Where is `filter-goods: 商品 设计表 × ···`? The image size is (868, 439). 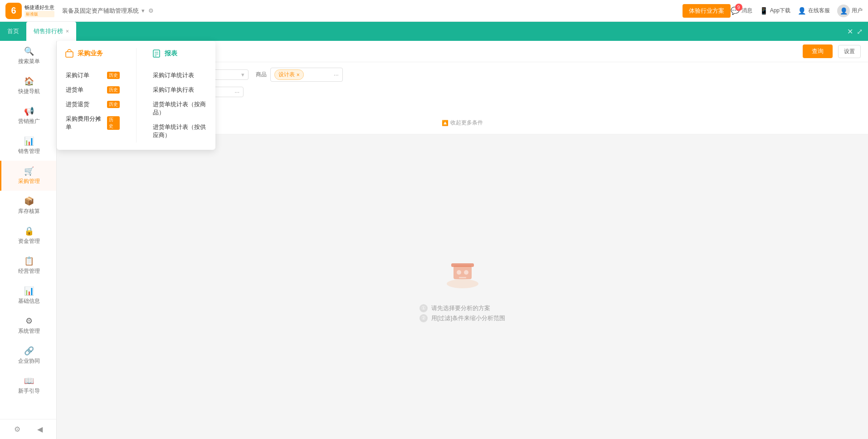
filter-goods: 商品 设计表 × ··· is located at coordinates (299, 74).